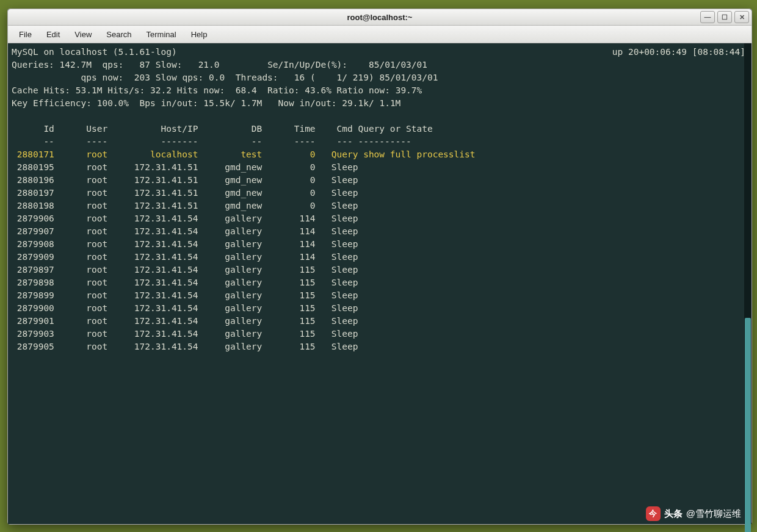 This screenshot has width=757, height=532. What do you see at coordinates (380, 17) in the screenshot?
I see `window-titlebar: root@localhost:~ — ☐ ✕` at bounding box center [380, 17].